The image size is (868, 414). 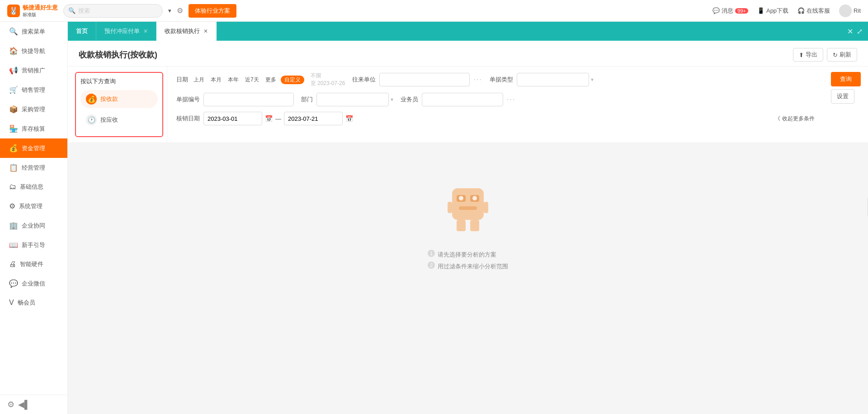 What do you see at coordinates (808, 55) in the screenshot?
I see `export-button: ⬆ 导出` at bounding box center [808, 55].